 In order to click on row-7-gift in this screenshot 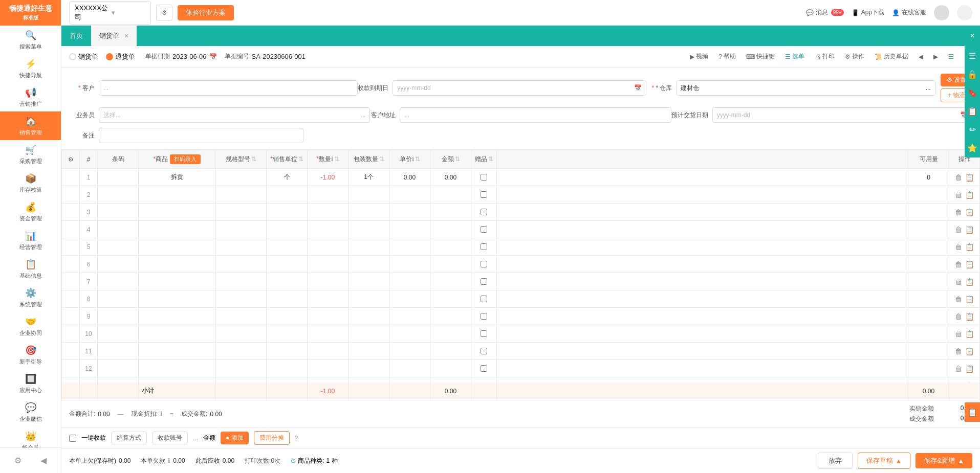, I will do `click(484, 282)`.